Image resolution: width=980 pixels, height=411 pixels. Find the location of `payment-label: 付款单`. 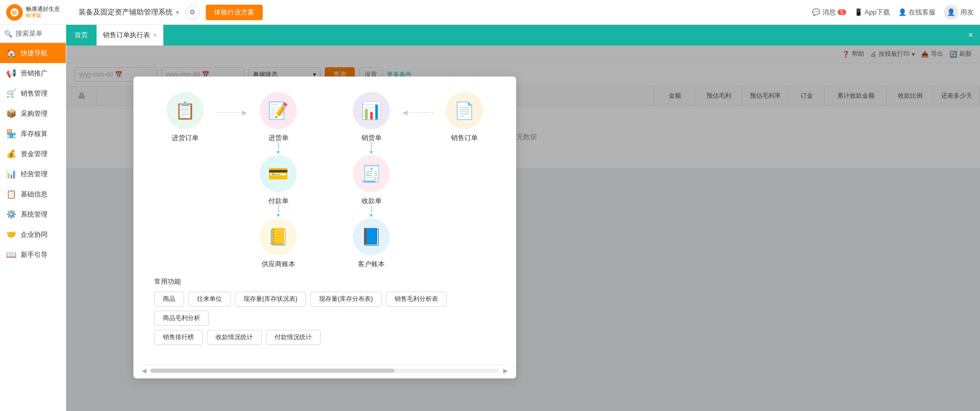

payment-label: 付款单 is located at coordinates (278, 201).